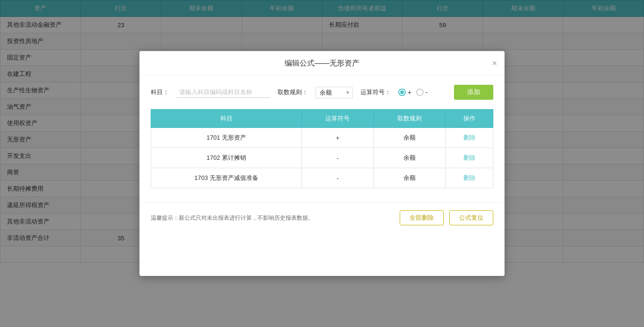 This screenshot has height=327, width=644. I want to click on operator-minus-radio: -, so click(422, 92).